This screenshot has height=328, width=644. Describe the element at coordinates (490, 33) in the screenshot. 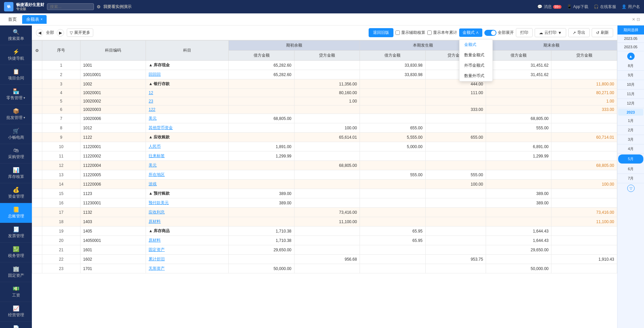

I see `expand-all-switch` at that location.